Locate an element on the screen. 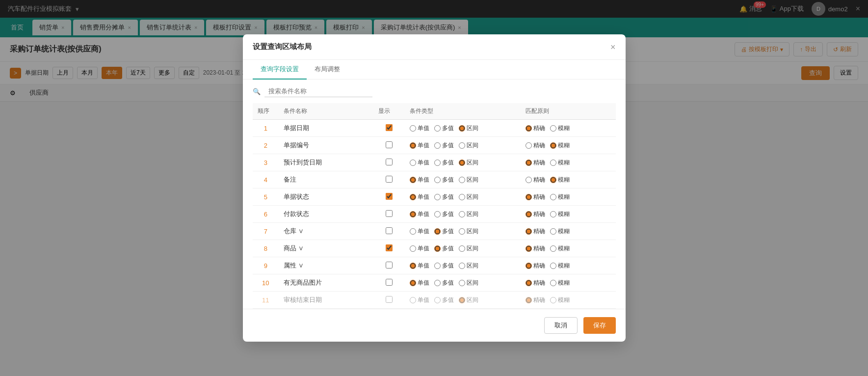 The image size is (868, 376). modal-search-bar: 🔍 is located at coordinates (434, 90).